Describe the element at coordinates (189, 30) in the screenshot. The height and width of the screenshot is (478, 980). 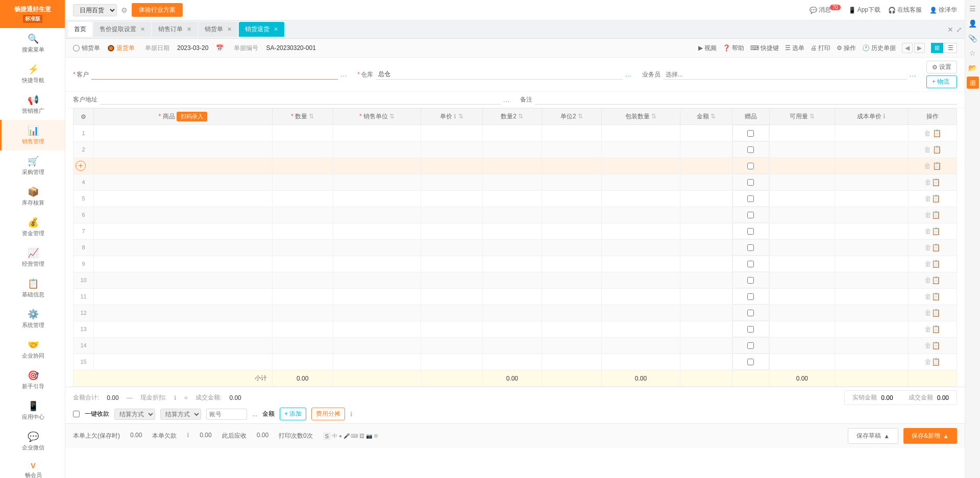
I see `tab-sales-order-close: ✕` at that location.